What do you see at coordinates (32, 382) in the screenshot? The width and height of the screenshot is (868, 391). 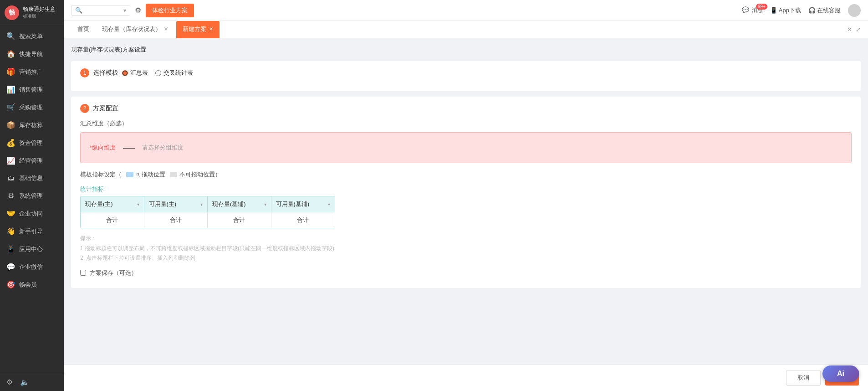 I see `sidebar-footer: ⚙ 🔈` at bounding box center [32, 382].